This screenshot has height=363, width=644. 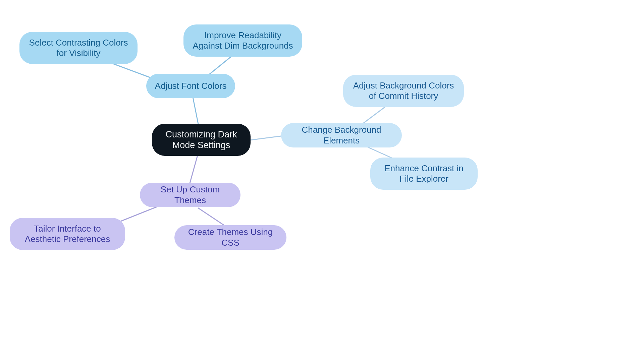 What do you see at coordinates (230, 237) in the screenshot?
I see `leaf-css: Create Themes Using CSS` at bounding box center [230, 237].